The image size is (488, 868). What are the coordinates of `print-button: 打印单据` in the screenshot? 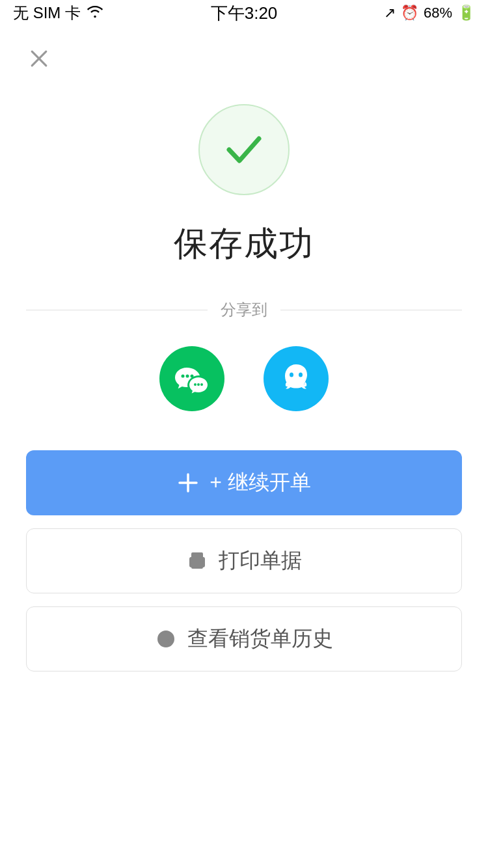 It's located at (244, 561).